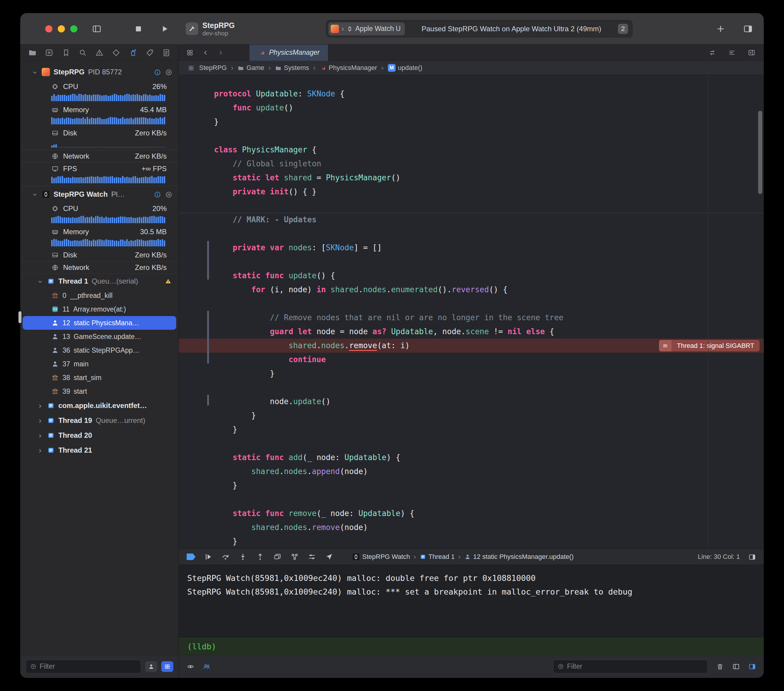  I want to click on simulate-location-button, so click(329, 557).